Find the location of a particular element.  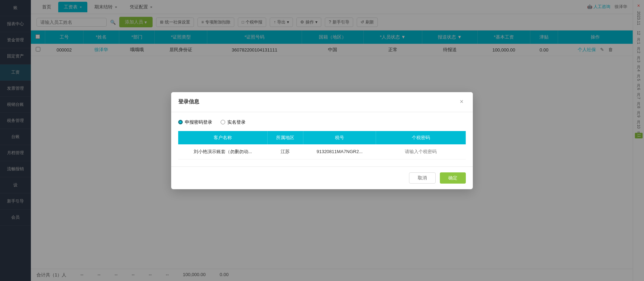

tax-password-input is located at coordinates (421, 151).